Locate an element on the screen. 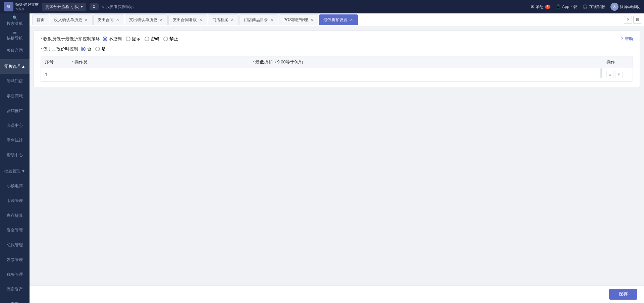 This screenshot has width=644, height=303. manual-price-radio-group: 否 是 is located at coordinates (93, 49).